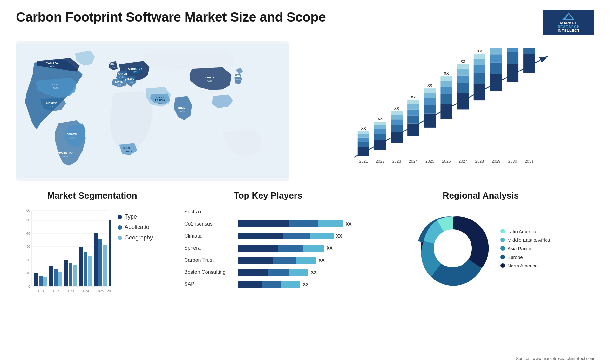  Describe the element at coordinates (555, 358) in the screenshot. I see `source-text: Source : www.marketresearchintellect.com` at that location.